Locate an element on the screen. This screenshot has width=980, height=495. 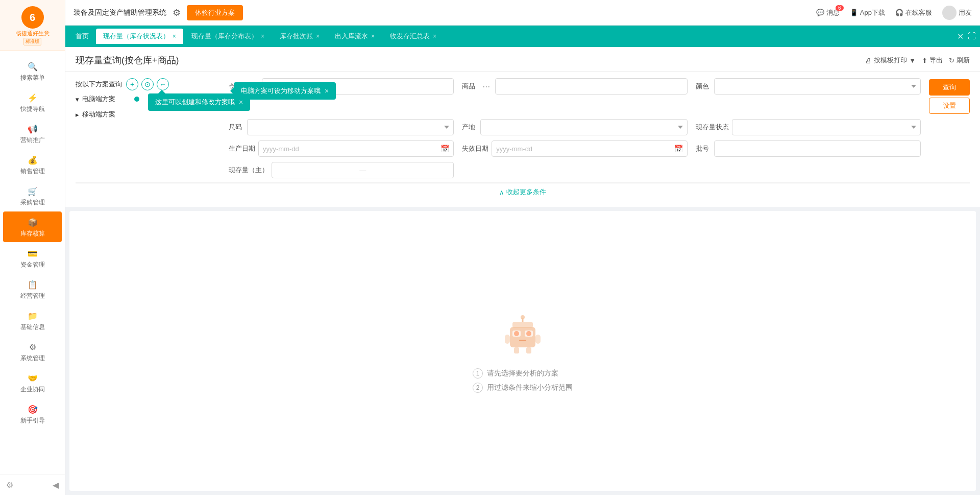
sidebar-item-quick: ⚡ 快捷导航 is located at coordinates (33, 102).